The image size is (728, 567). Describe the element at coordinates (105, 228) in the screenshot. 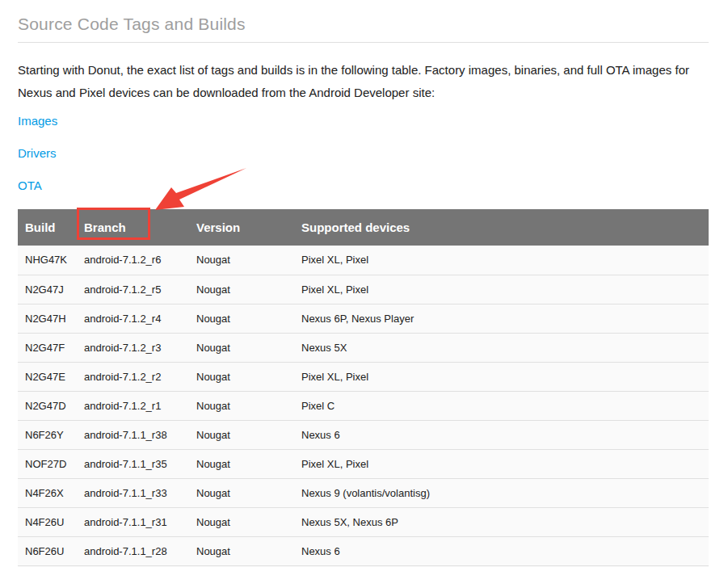

I see `column-header-branch-label: Branch` at that location.